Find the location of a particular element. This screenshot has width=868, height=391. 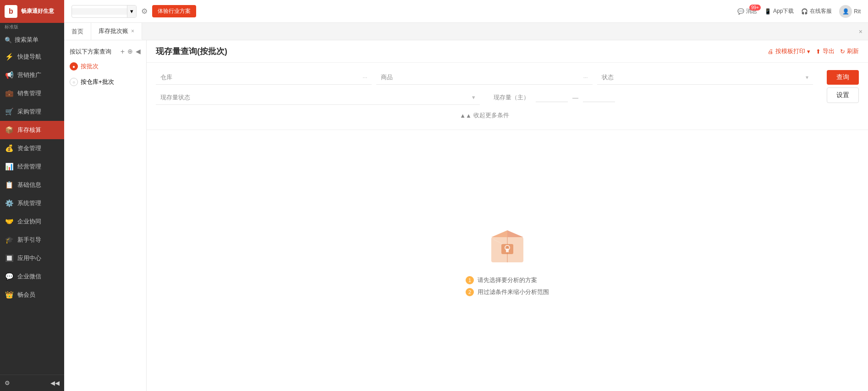

sidebar-header: b 畅康通好生意 is located at coordinates (32, 11).